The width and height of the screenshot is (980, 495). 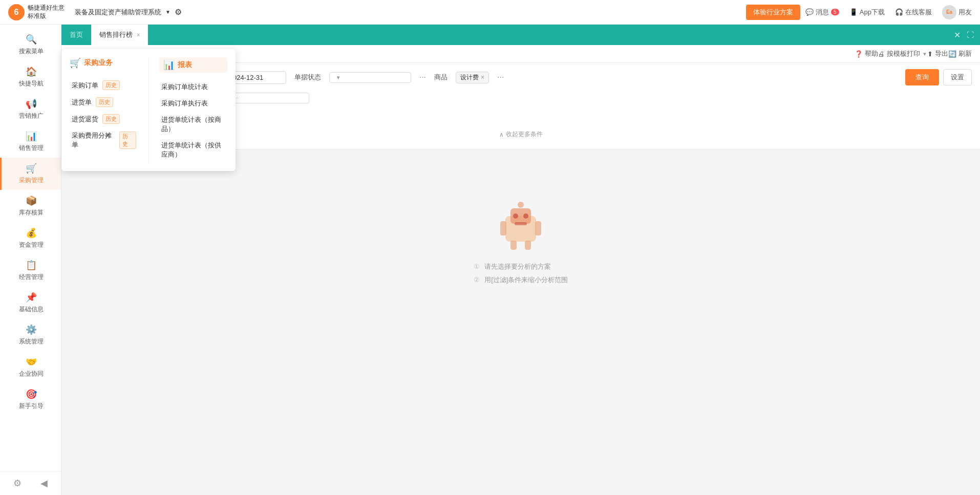 What do you see at coordinates (482, 77) in the screenshot?
I see `goods-tag-close: ×` at bounding box center [482, 77].